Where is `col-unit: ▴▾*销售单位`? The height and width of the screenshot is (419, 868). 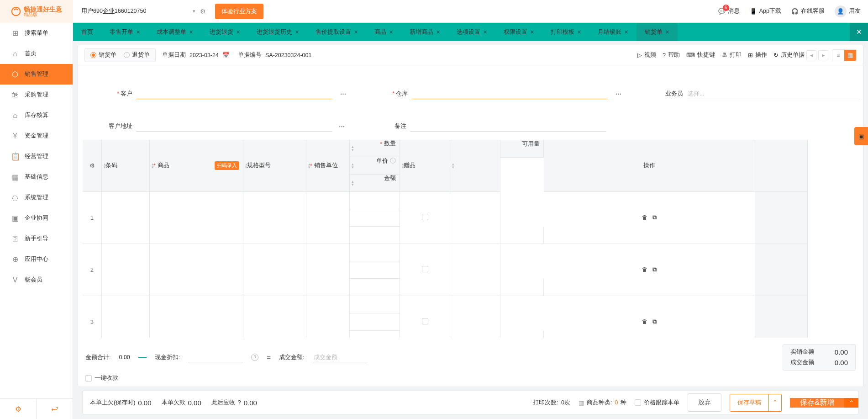
col-unit: ▴▾*销售单位 is located at coordinates (328, 166).